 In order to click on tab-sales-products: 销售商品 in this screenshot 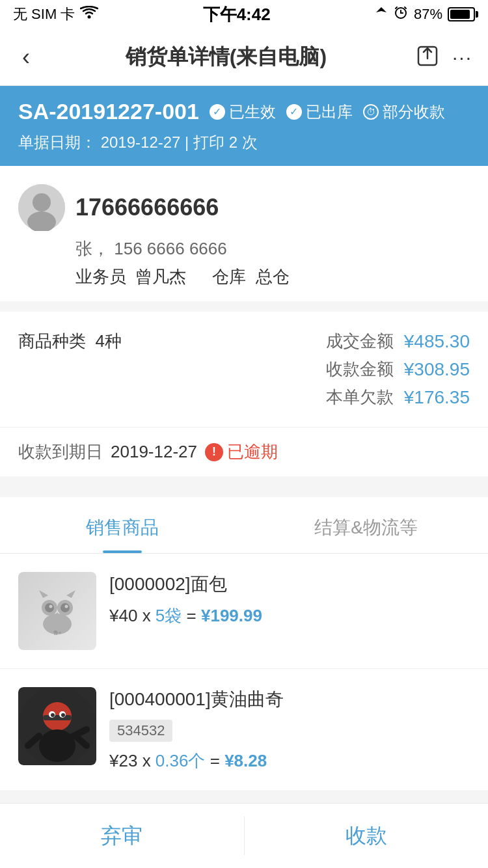, I will do `click(122, 525)`.